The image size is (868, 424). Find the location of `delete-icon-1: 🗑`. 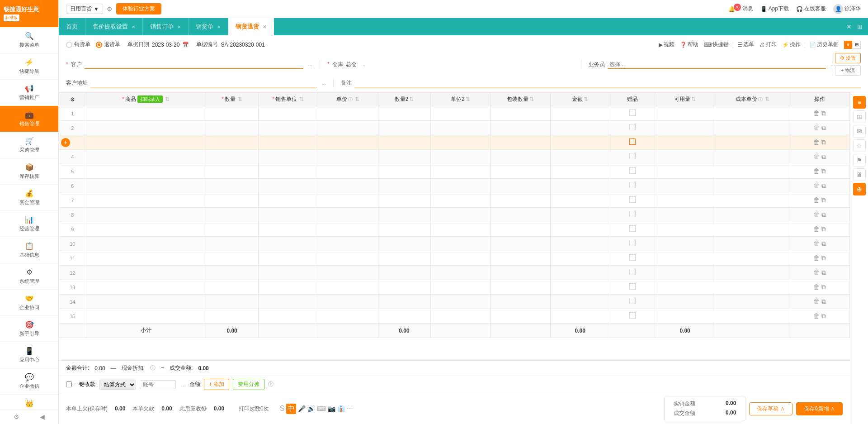

delete-icon-1: 🗑 is located at coordinates (816, 113).